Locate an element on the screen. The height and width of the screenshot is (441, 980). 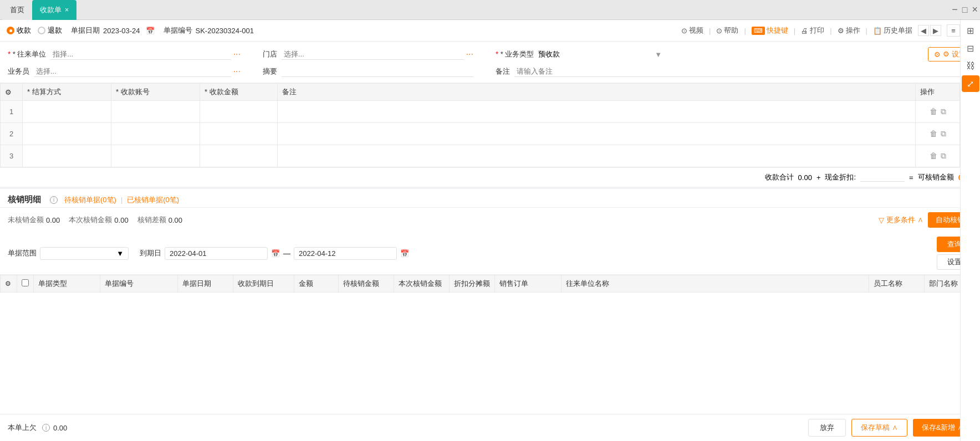
row-num-1: 1 is located at coordinates (12, 112).